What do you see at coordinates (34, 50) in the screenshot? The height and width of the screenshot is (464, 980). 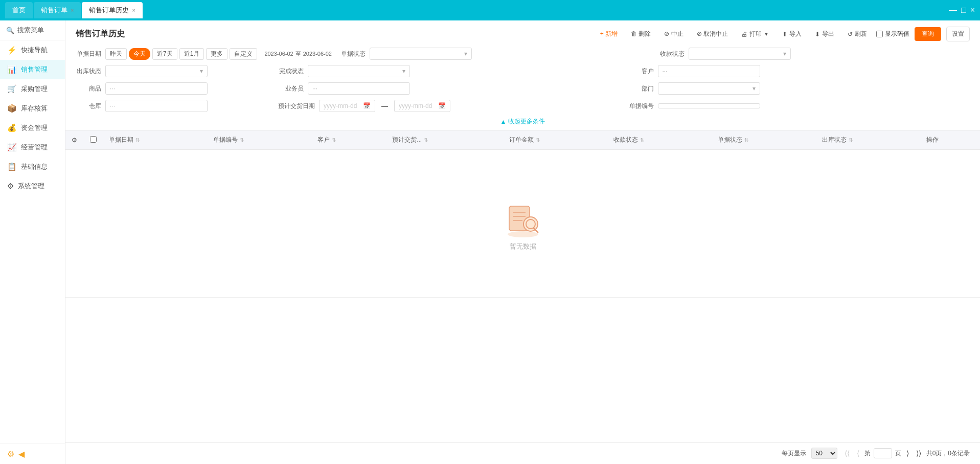 I see `sidebar-item-quicknav-label: 快捷导航` at bounding box center [34, 50].